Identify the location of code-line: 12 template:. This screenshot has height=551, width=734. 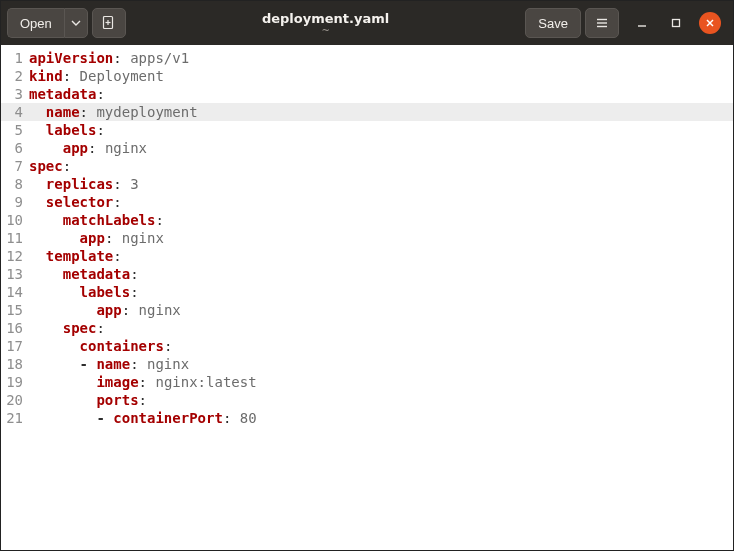
(367, 256).